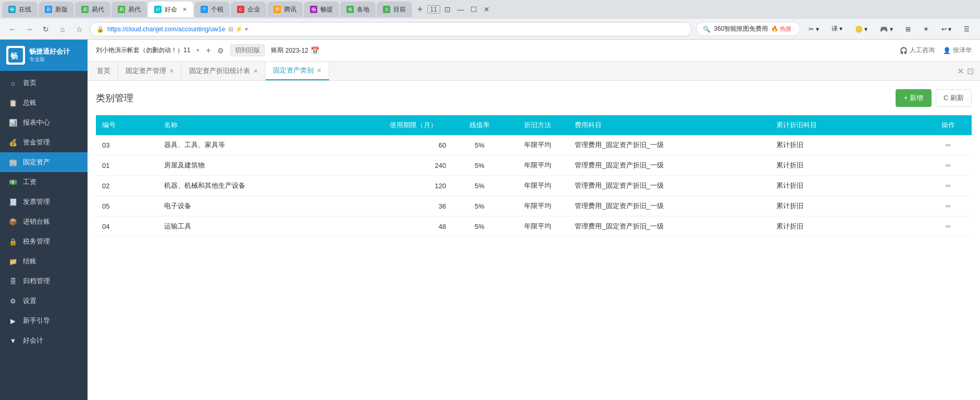  I want to click on translate-icon-btn: 译 ▾, so click(837, 29).